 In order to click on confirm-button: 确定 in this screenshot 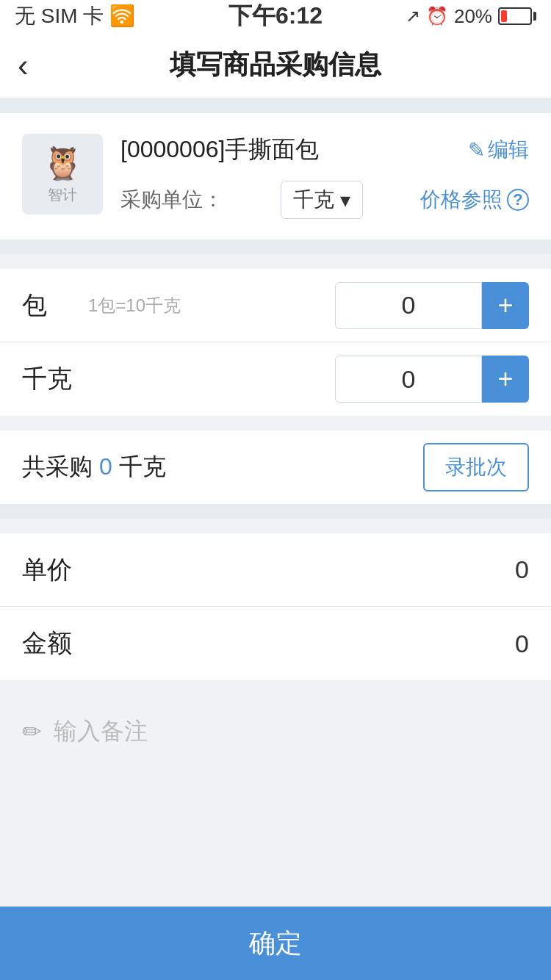, I will do `click(276, 943)`.